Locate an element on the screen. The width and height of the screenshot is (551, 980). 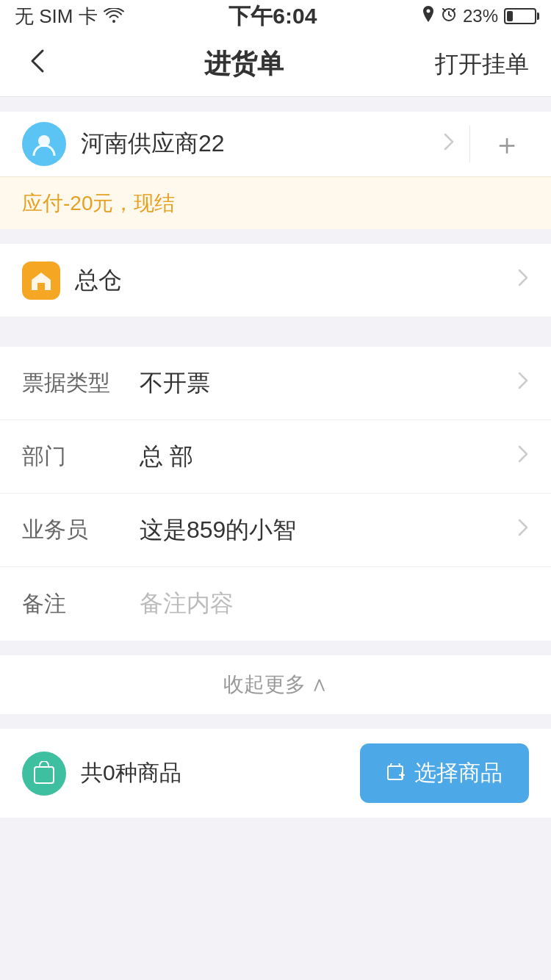
notice-text: 应付-20元，现结 is located at coordinates (98, 203).